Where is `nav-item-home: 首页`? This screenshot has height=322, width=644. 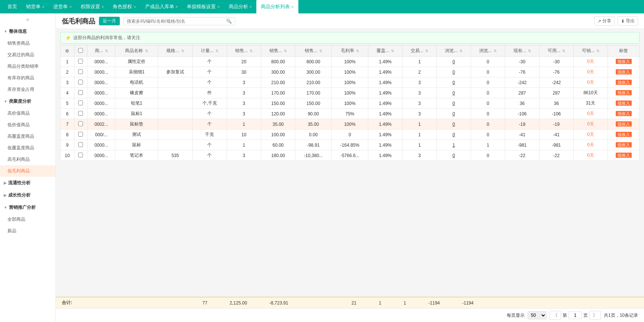
nav-item-home: 首页 is located at coordinates (12, 7).